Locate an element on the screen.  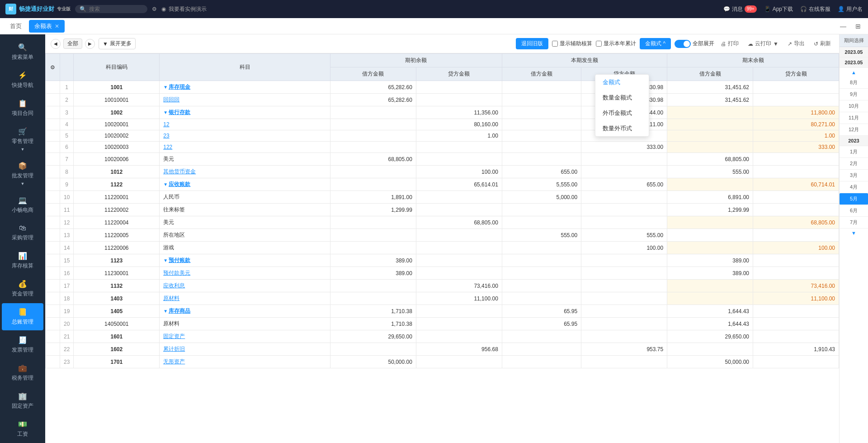
table-row: 16 11230001 预付款美元 389.00 389.00 is located at coordinates (442, 273).